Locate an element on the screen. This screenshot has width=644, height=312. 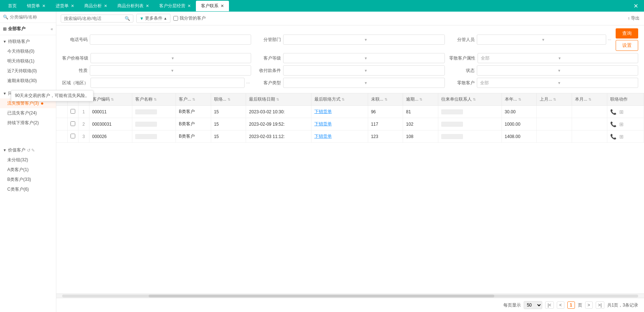
th-type: 客户...⇅ is located at coordinates (193, 100).